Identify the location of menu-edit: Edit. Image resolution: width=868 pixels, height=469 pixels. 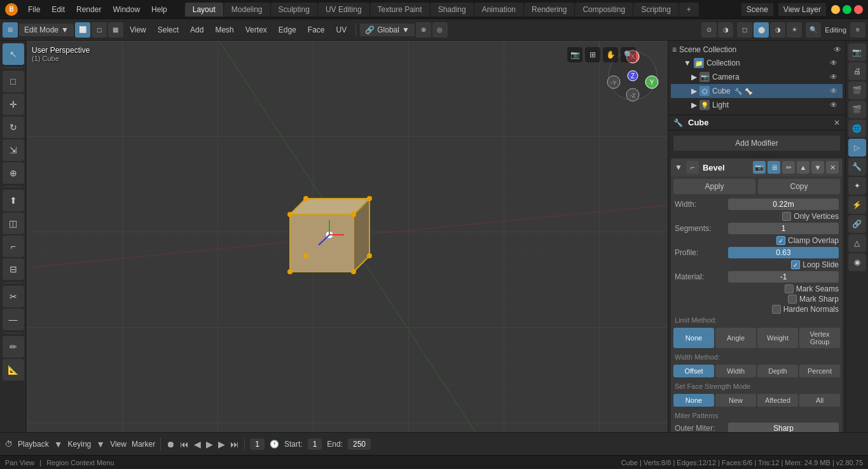
(59, 10).